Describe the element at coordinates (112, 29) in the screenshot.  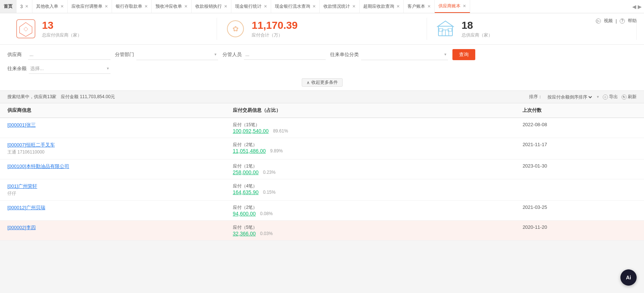
I see `summary-card-payable-suppliers: ◇ 13 总应付供应商（家）` at that location.